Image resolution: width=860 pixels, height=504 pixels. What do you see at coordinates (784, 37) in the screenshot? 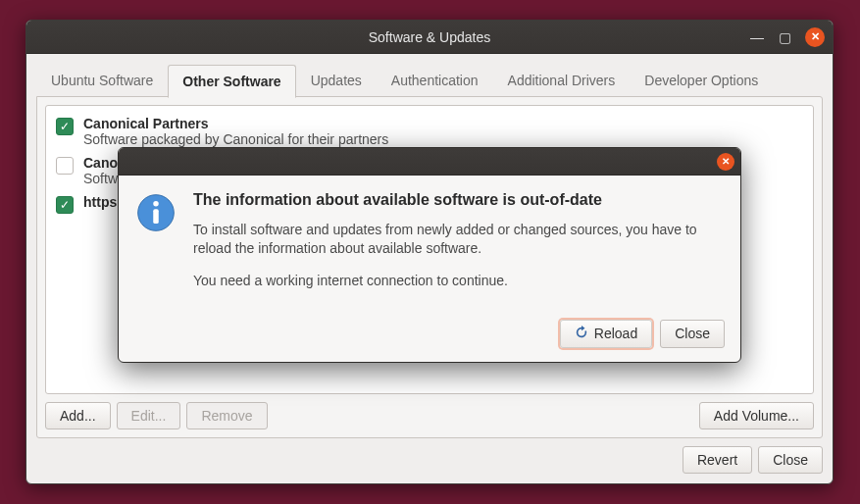
I see `maximize-icon: ▢` at bounding box center [784, 37].